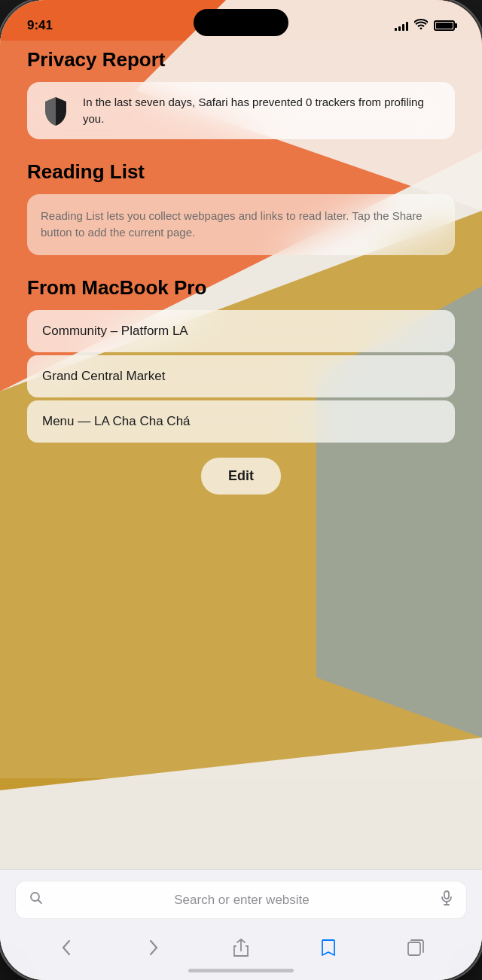  I want to click on macbook-item-2: Menu — LA Cha Cha Chá, so click(241, 422).